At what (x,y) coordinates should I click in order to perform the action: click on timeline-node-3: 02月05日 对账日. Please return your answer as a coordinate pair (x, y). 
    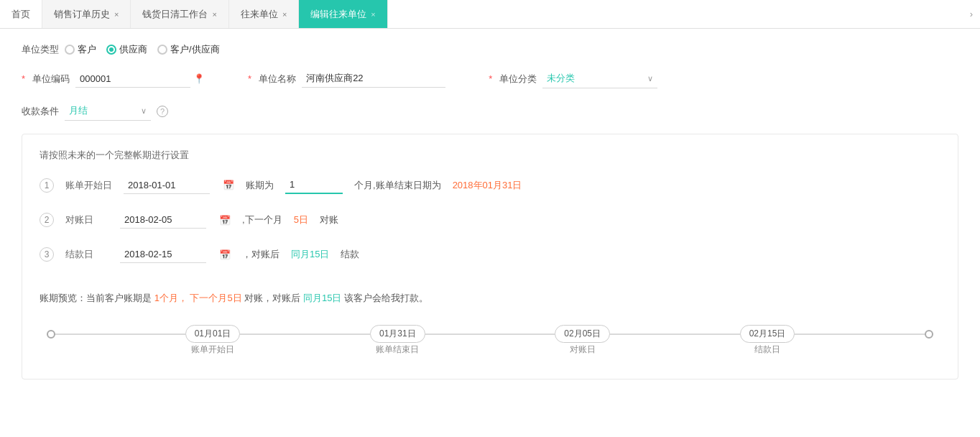
    Looking at the image, I should click on (582, 334).